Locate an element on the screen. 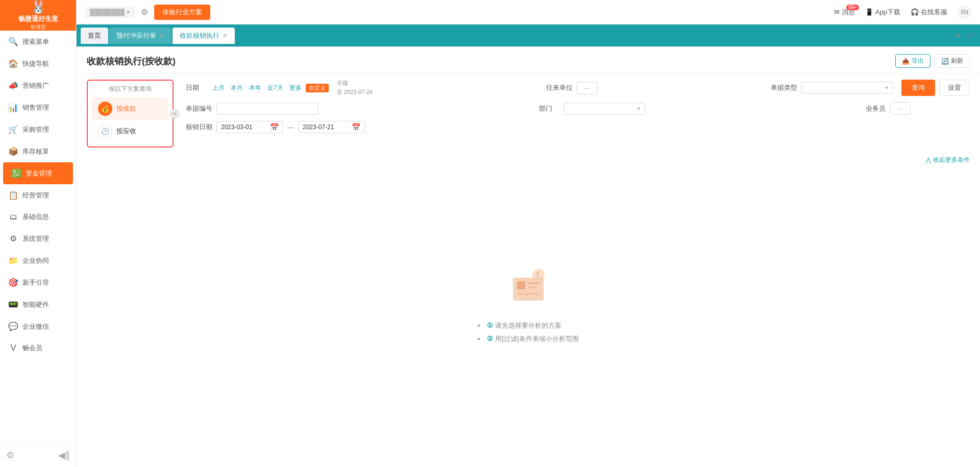 Image resolution: width=980 pixels, height=467 pixels. date-custom-tag: 自定义 is located at coordinates (317, 88).